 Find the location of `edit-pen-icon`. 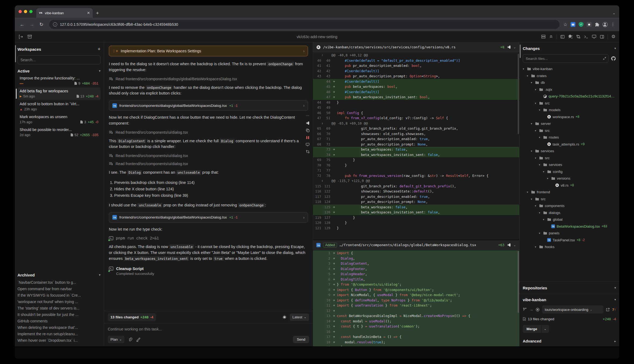

edit-pen-icon is located at coordinates (138, 340).